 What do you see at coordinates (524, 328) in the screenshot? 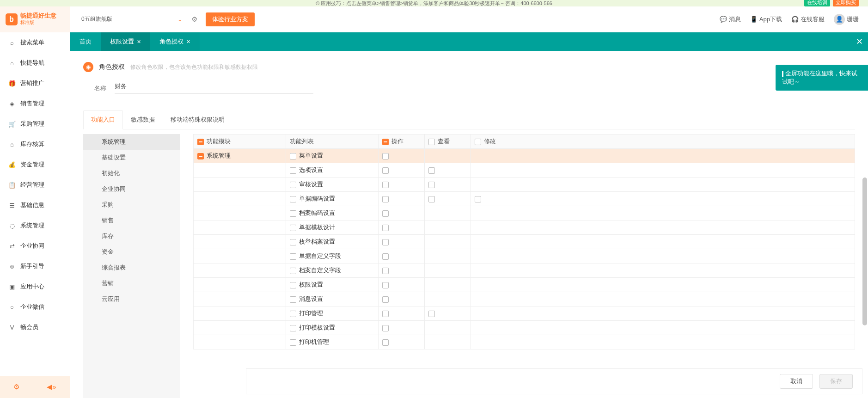
I see `table-row: 打印模板设置` at bounding box center [524, 328].